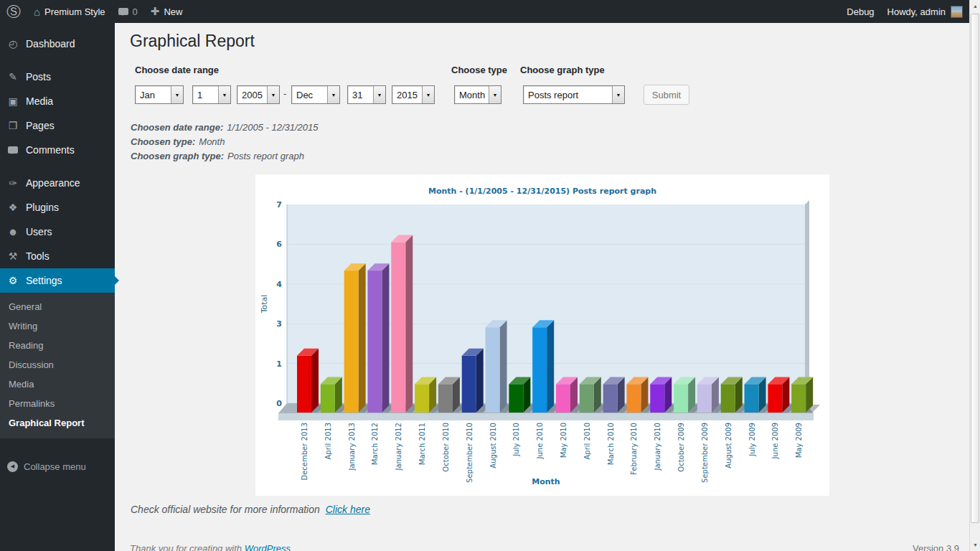 The image size is (980, 551). I want to click on svg-text: July 2009, so click(752, 440).